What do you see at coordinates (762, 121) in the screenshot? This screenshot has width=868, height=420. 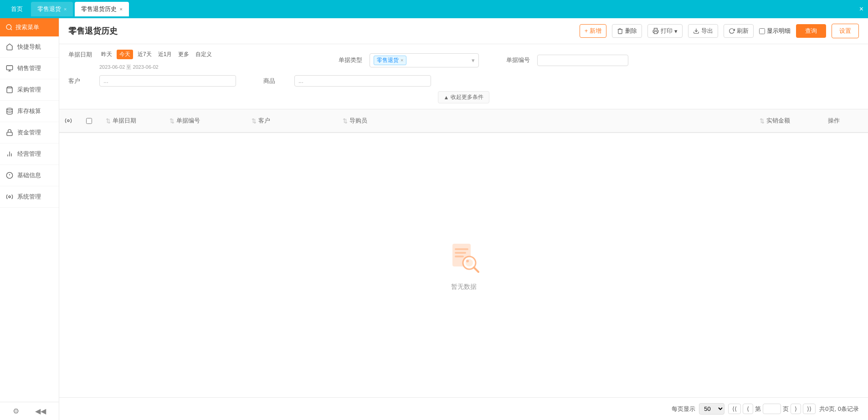 I see `th-amount-icon: ⇅` at bounding box center [762, 121].